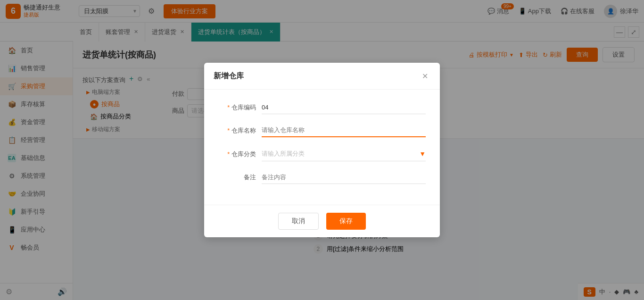 The height and width of the screenshot is (300, 644). What do you see at coordinates (322, 108) in the screenshot?
I see `code-form-row: 仓库编码 04` at bounding box center [322, 108].